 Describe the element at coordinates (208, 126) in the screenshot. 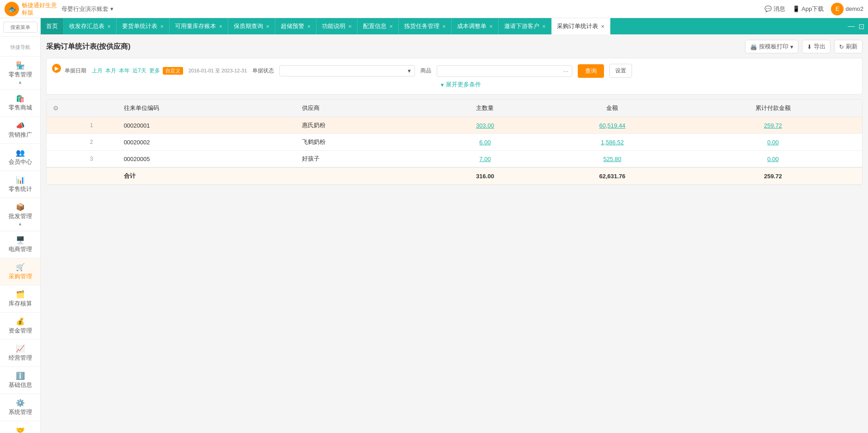

I see `row-code: 00020001` at that location.